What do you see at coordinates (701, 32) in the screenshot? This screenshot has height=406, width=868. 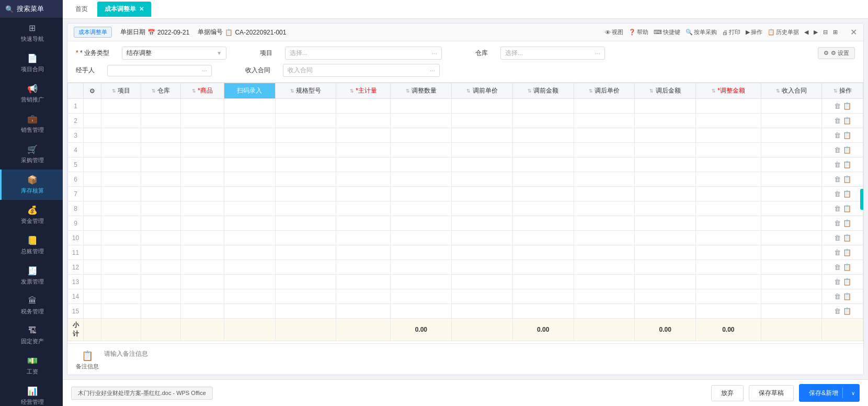 I see `review-action: 🔍 按单采购` at bounding box center [701, 32].